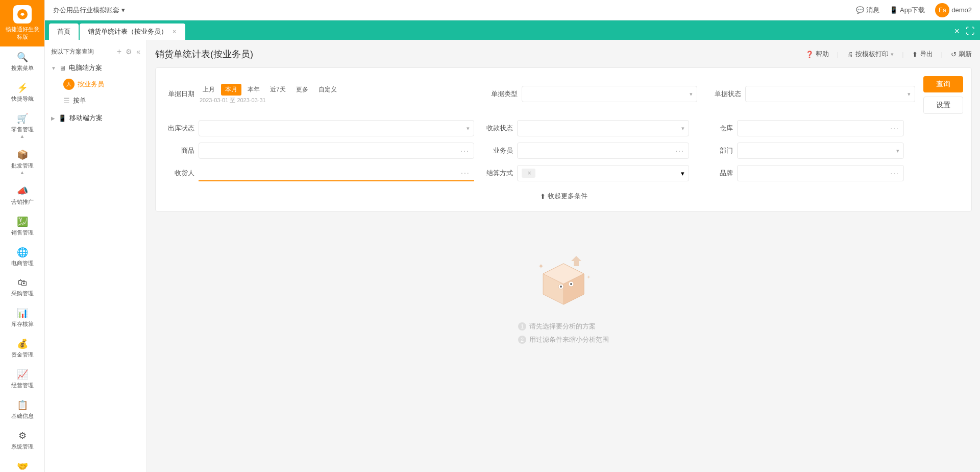 The height and width of the screenshot is (472, 980). Describe the element at coordinates (278, 90) in the screenshot. I see `date-tab-7days: 近7天` at that location.